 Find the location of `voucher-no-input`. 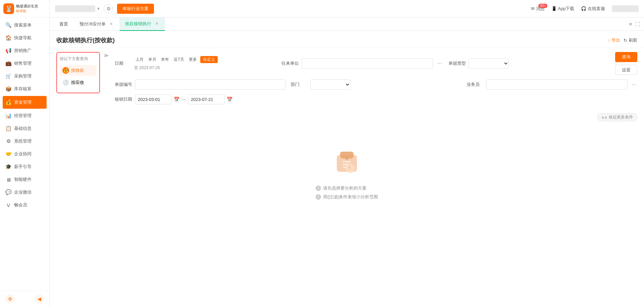

voucher-no-input is located at coordinates (210, 85).